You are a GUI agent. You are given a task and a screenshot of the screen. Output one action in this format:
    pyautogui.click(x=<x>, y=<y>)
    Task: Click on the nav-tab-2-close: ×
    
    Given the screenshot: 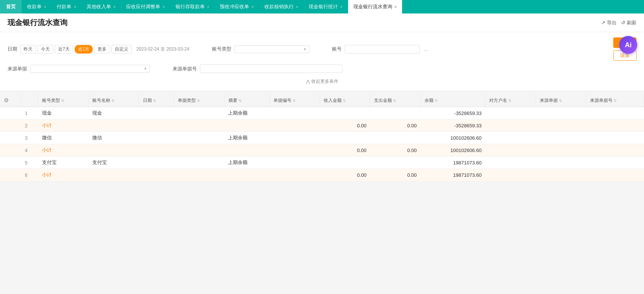 What is the action you would take?
    pyautogui.click(x=114, y=7)
    